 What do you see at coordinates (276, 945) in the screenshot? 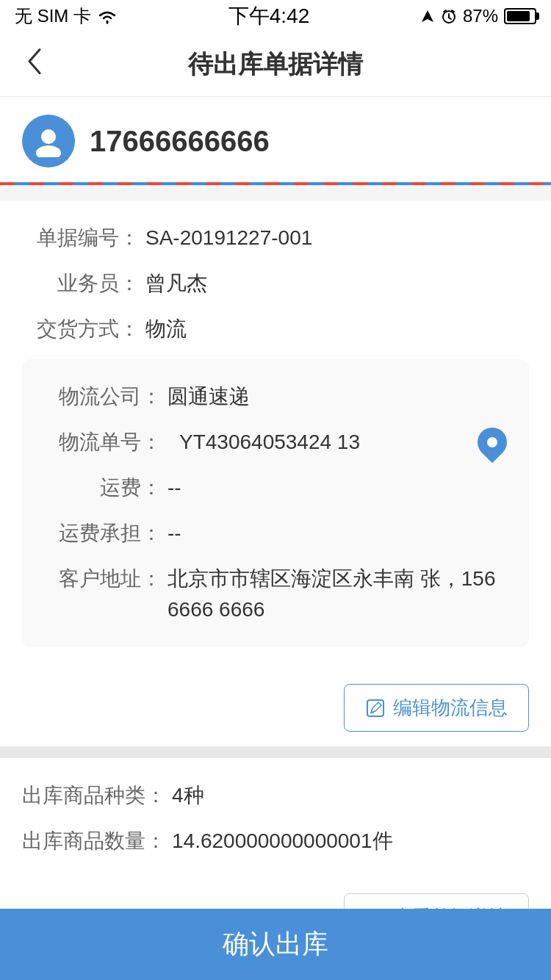
I see `confirm-button: 确认出库` at bounding box center [276, 945].